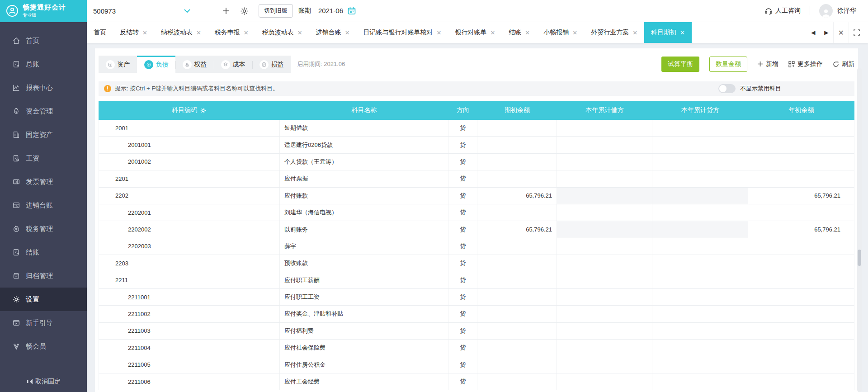 The width and height of the screenshot is (868, 392). What do you see at coordinates (231, 33) in the screenshot?
I see `tab-4: 税务申报✕` at bounding box center [231, 33].